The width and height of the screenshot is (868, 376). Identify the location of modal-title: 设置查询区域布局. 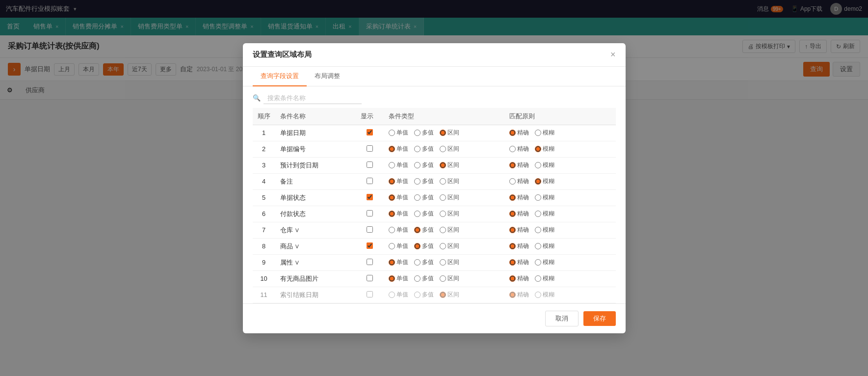
(282, 55).